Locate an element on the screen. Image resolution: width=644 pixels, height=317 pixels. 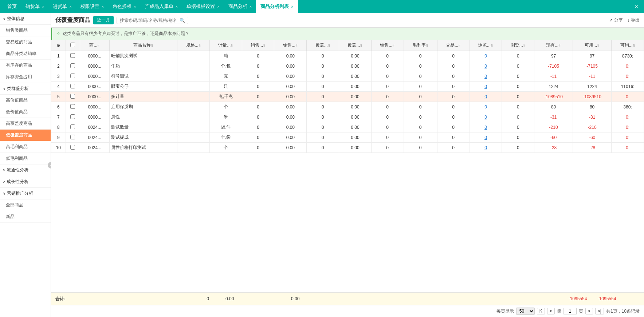
sidebar-item-商品分类动销率: 商品分类动销率 is located at coordinates (25, 54).